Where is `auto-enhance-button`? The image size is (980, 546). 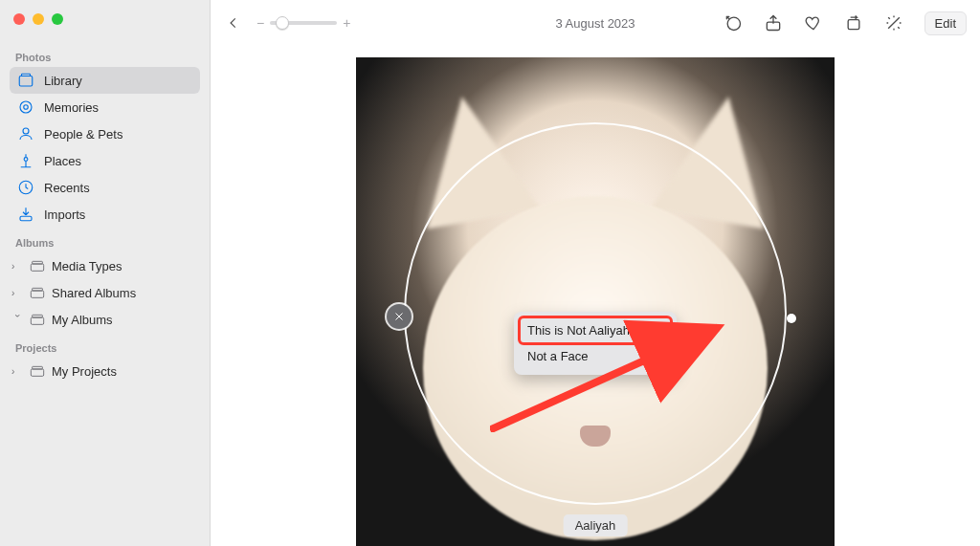 auto-enhance-button is located at coordinates (894, 23).